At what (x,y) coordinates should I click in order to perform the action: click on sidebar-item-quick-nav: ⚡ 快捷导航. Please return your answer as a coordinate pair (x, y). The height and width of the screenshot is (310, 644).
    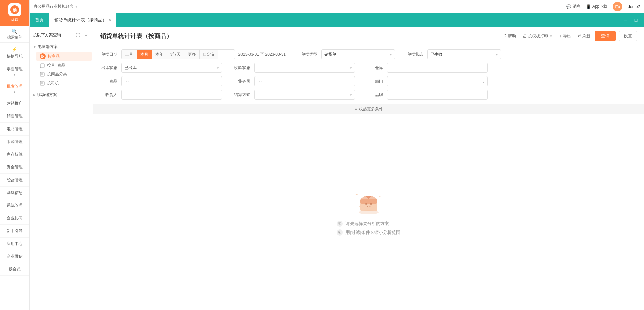
    Looking at the image, I should click on (15, 53).